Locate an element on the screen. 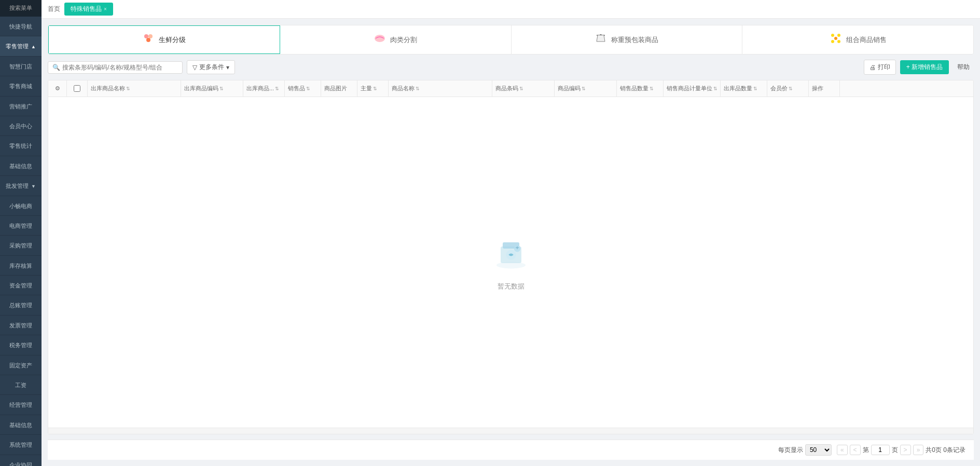 This screenshot has height=466, width=980. sidebar: 搜索菜单 快捷导航 零售管理 ▲ 智慧门店 零售商城 营销推广 会员中心 零售统… is located at coordinates (21, 233).